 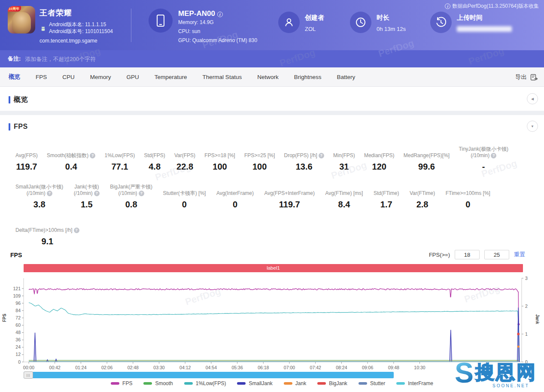 What do you see at coordinates (81, 24) in the screenshot?
I see `android-version-name: Android版本名: 11.1.1.15` at bounding box center [81, 24].